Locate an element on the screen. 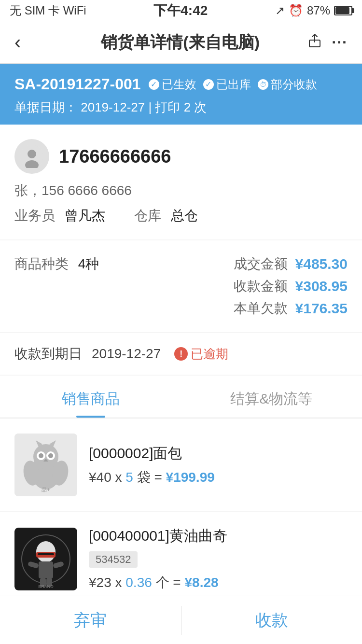  badge-partial: ⏱ 部分收款 is located at coordinates (288, 84).